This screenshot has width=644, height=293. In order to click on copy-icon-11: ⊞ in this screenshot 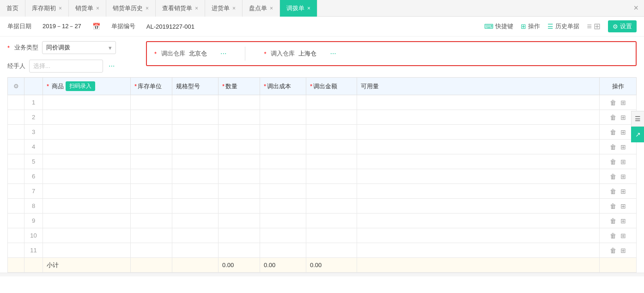, I will do `click(623, 250)`.